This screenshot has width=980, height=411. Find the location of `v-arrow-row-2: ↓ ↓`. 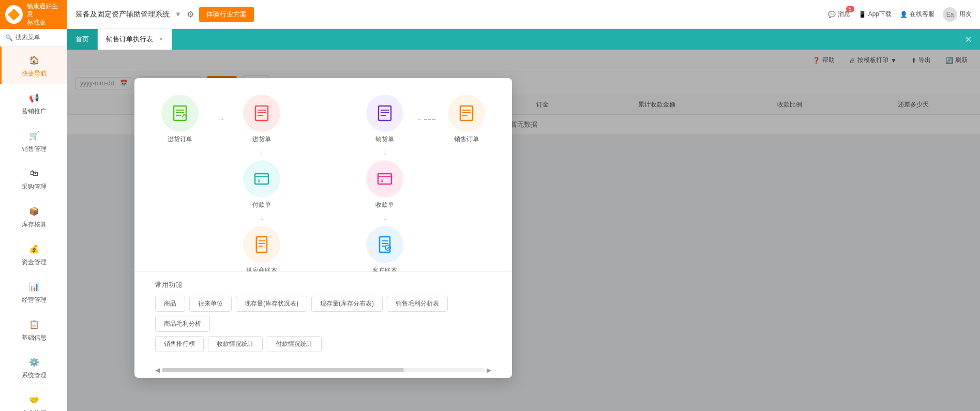

v-arrow-row-2: ↓ ↓ is located at coordinates (323, 218).